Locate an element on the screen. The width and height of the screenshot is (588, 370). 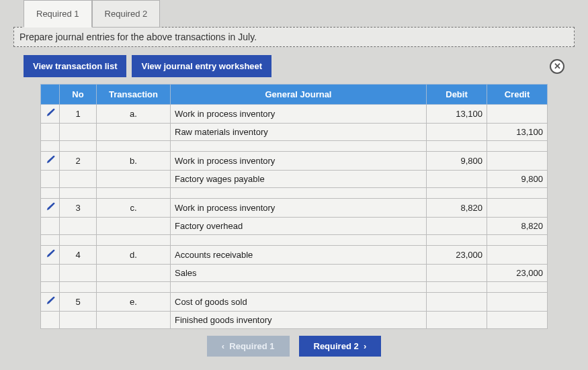
header-edit is located at coordinates (50, 95).